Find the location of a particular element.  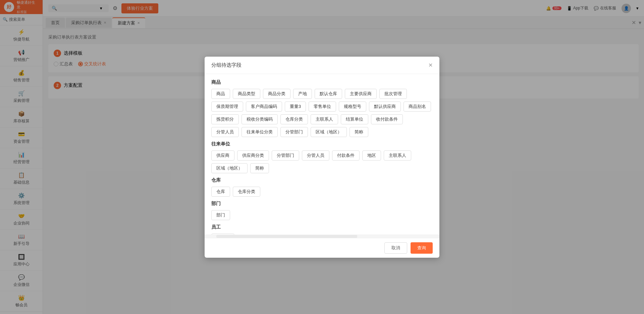

field-tag-goods-2: 商品分类 is located at coordinates (277, 94).